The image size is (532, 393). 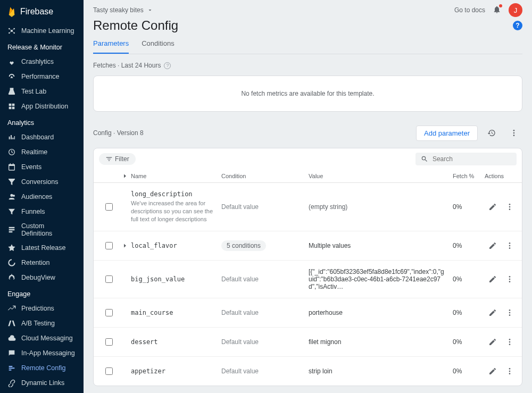 I want to click on sidebar-item-funnels: Funnels, so click(x=41, y=212).